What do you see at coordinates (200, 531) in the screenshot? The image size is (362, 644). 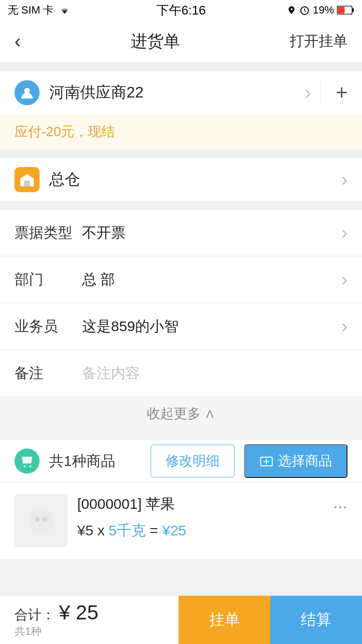 I see `product-price-row: ¥5 x 5千克 = ¥25` at bounding box center [200, 531].